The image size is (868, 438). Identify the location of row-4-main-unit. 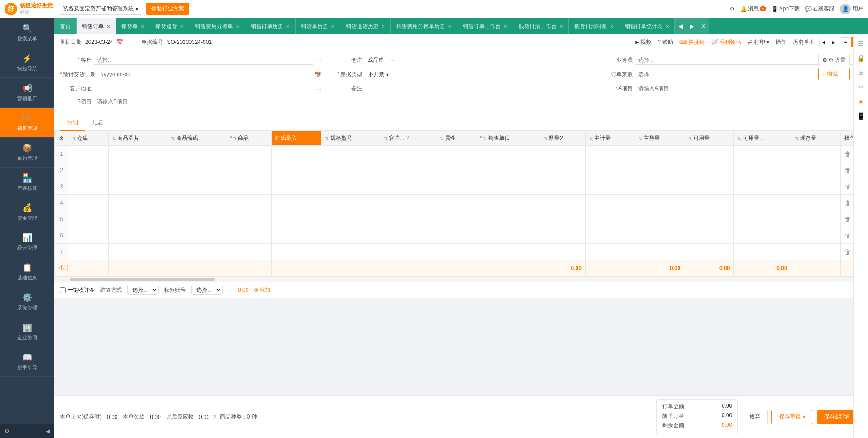
(610, 203).